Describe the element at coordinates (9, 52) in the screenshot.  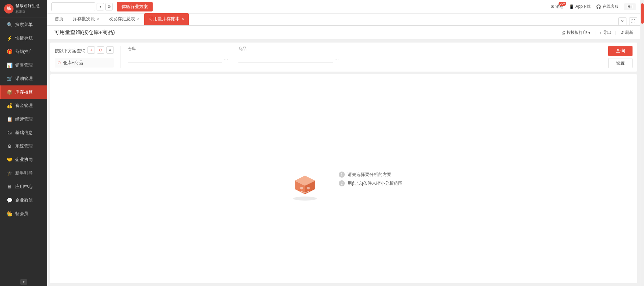
I see `sidebar-icon-marketing: 🎁` at that location.